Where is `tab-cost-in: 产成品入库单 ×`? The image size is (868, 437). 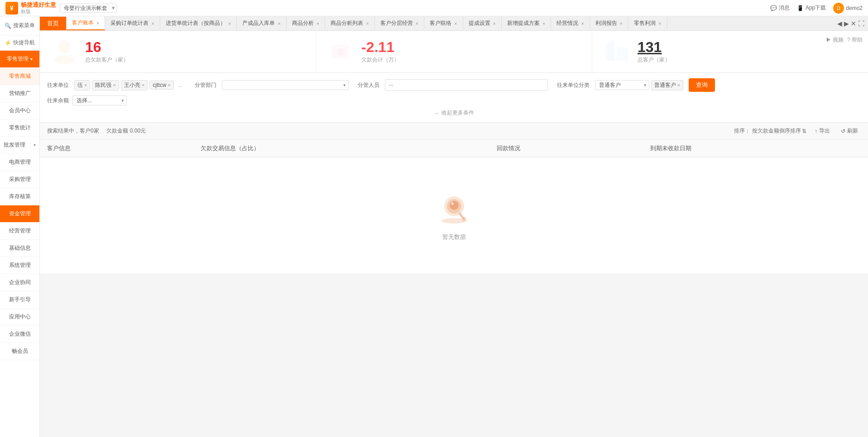 tab-cost-in: 产成品入库单 × is located at coordinates (262, 24).